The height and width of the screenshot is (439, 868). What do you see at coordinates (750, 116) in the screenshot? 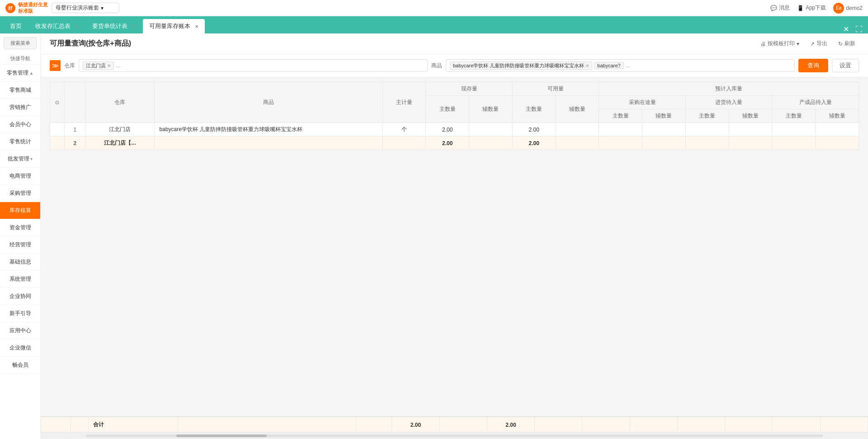
I see `inbound-aux-header: 辅数量` at bounding box center [750, 116].